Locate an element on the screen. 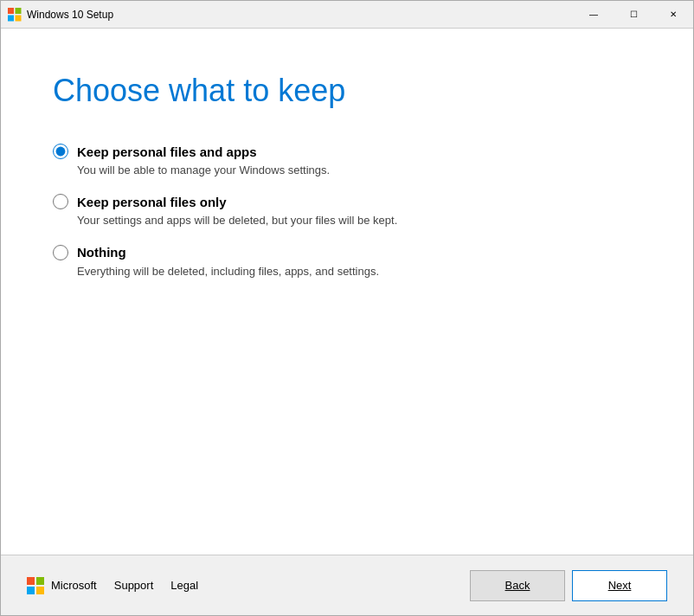 The width and height of the screenshot is (694, 616). option-keep-all-description: You will be able to manage your Windows … is located at coordinates (359, 170).